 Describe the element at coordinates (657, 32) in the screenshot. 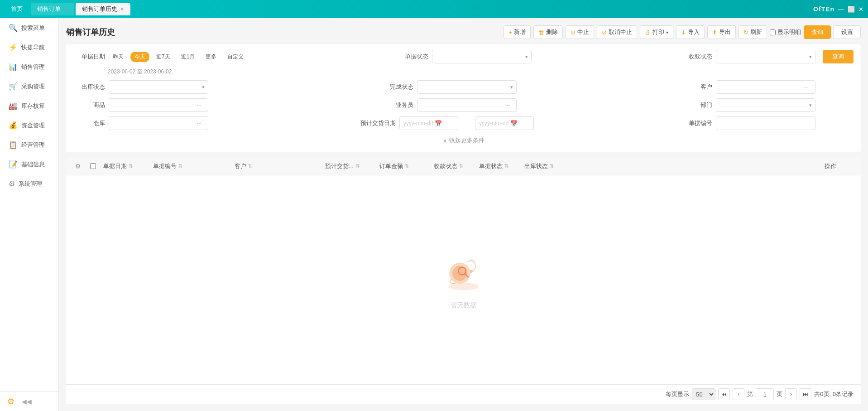

I see `print-button: 🖨 打印 ▾` at that location.